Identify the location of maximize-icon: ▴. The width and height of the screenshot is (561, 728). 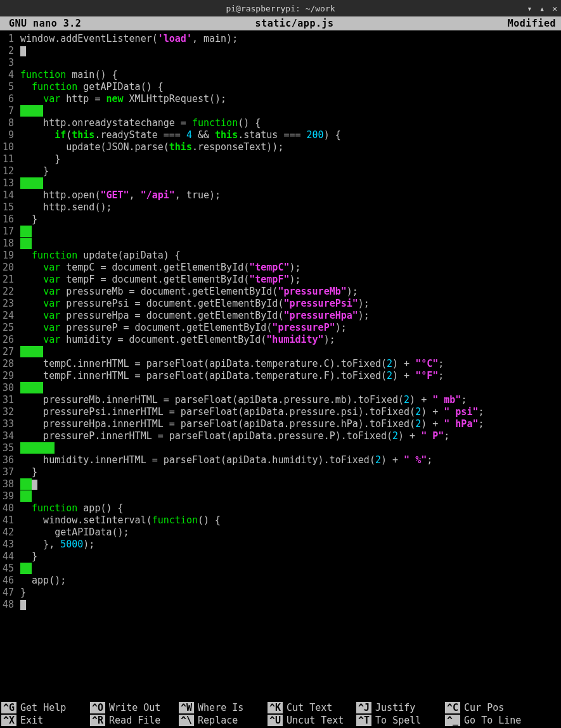
(542, 9).